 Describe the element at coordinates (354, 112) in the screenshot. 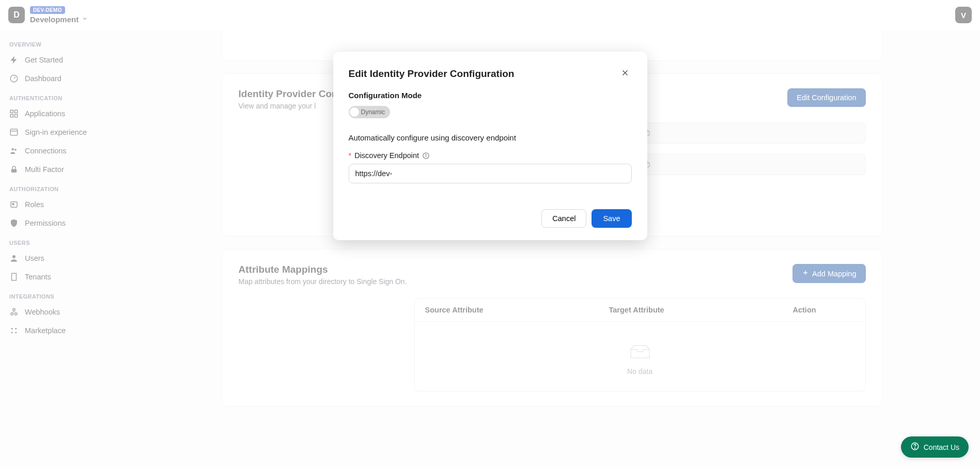

I see `toggle-knob` at that location.